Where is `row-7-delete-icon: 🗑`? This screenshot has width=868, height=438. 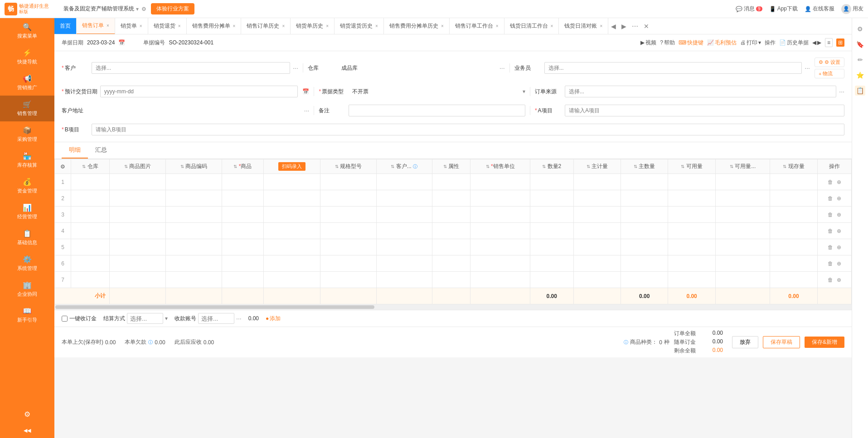
row-7-delete-icon: 🗑 is located at coordinates (830, 280).